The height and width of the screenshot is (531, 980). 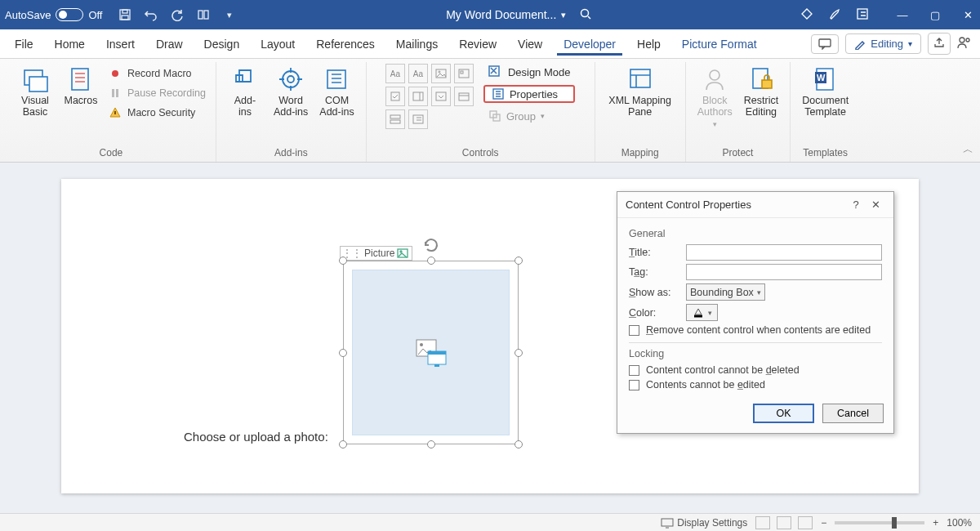 What do you see at coordinates (529, 94) in the screenshot?
I see `properties-button: Properties` at bounding box center [529, 94].